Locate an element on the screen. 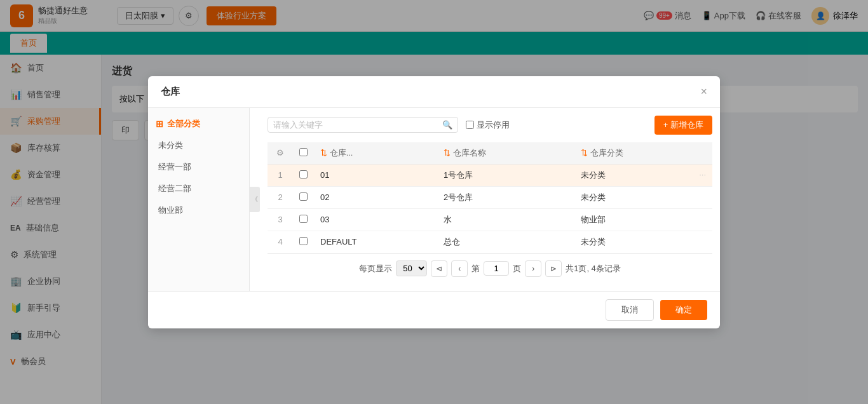 Image resolution: width=868 pixels, height=404 pixels. table-header-name: ⇅ 仓库名称 is located at coordinates (506, 154).